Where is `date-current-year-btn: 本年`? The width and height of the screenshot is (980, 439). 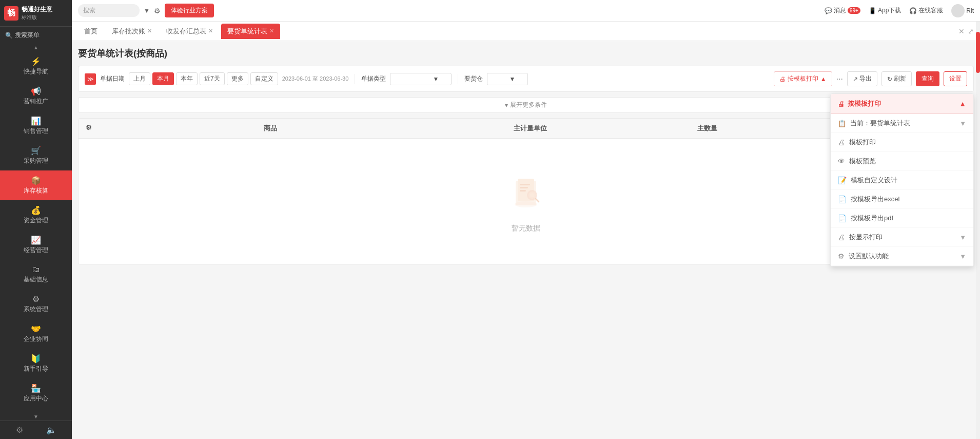 date-current-year-btn: 本年 is located at coordinates (187, 79).